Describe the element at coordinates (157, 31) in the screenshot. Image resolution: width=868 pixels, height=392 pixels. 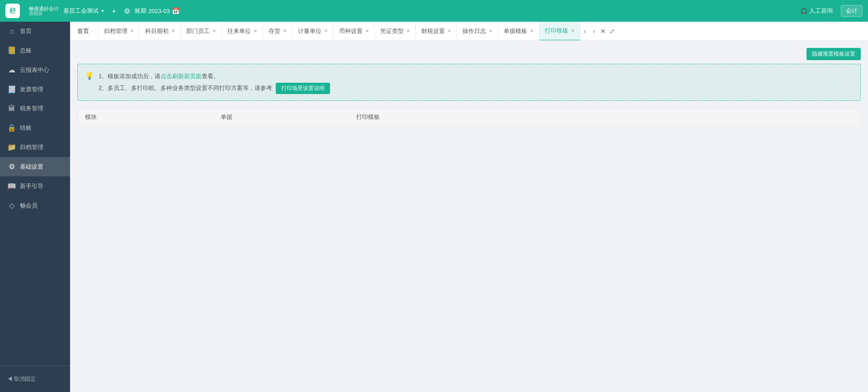
I see `tab-label-subject: 科目期初` at that location.